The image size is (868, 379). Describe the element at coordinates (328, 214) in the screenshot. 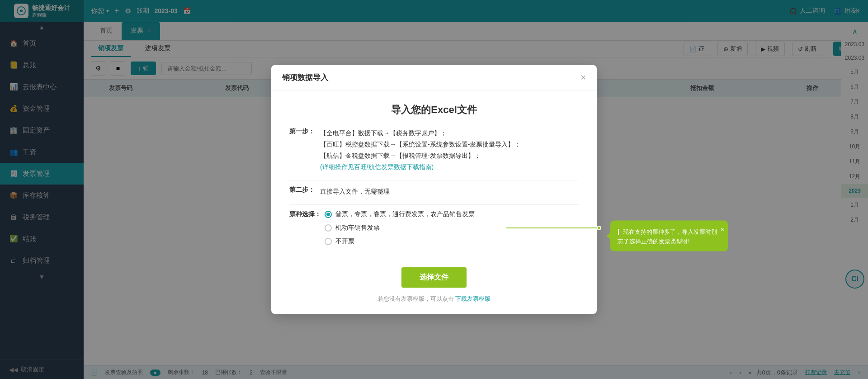

I see `radio1-circle` at that location.